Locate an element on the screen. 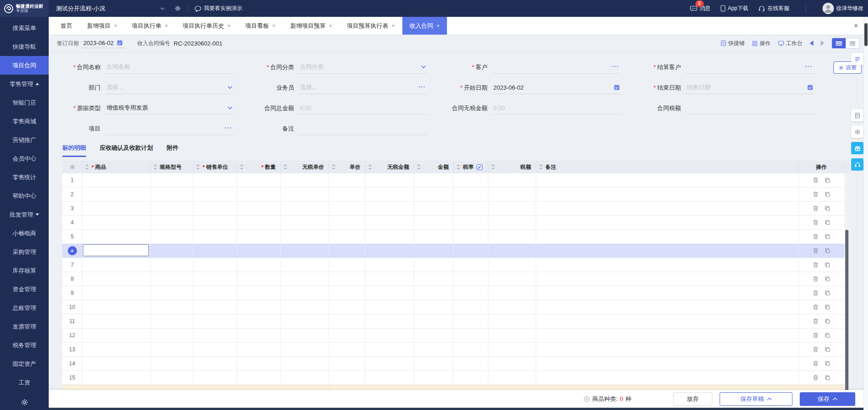 Image resolution: width=868 pixels, height=410 pixels. field-input: 增值税专用发票 is located at coordinates (169, 108).